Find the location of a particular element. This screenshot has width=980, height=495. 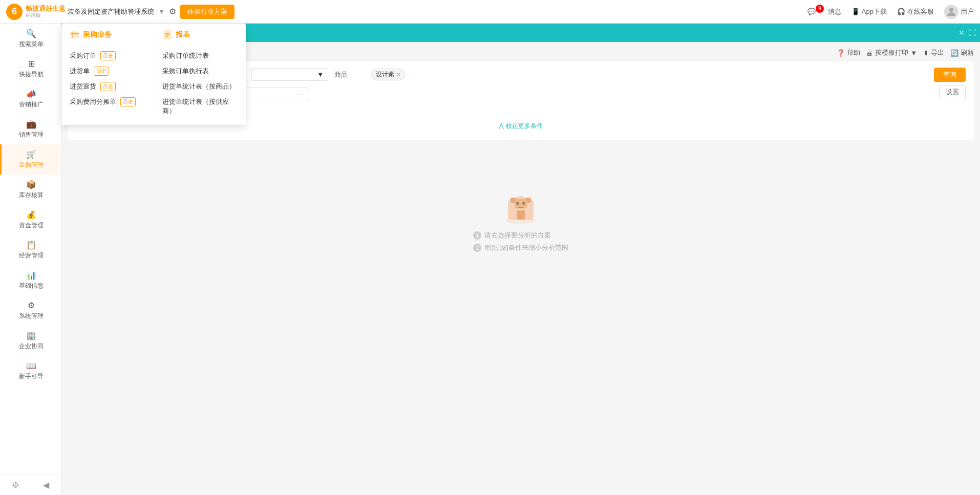

dropdown-item-purchase-order: 采购订单 历史 is located at coordinates (108, 56).